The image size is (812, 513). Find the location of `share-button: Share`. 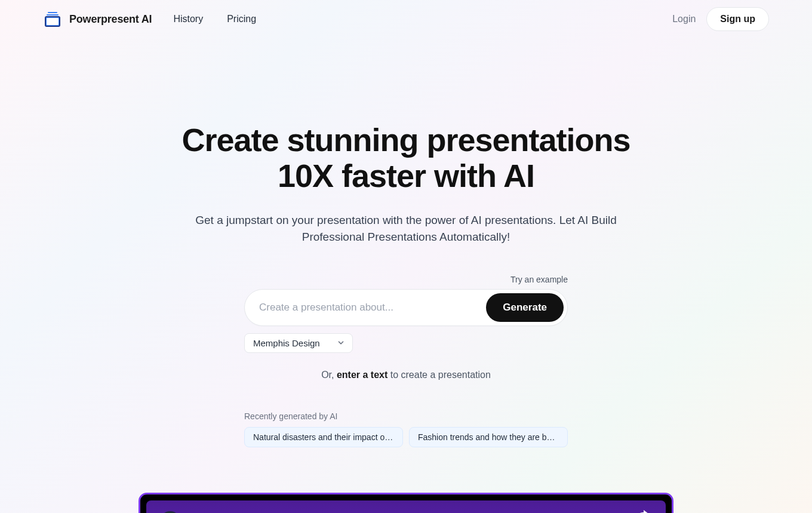

share-button: Share is located at coordinates (642, 510).